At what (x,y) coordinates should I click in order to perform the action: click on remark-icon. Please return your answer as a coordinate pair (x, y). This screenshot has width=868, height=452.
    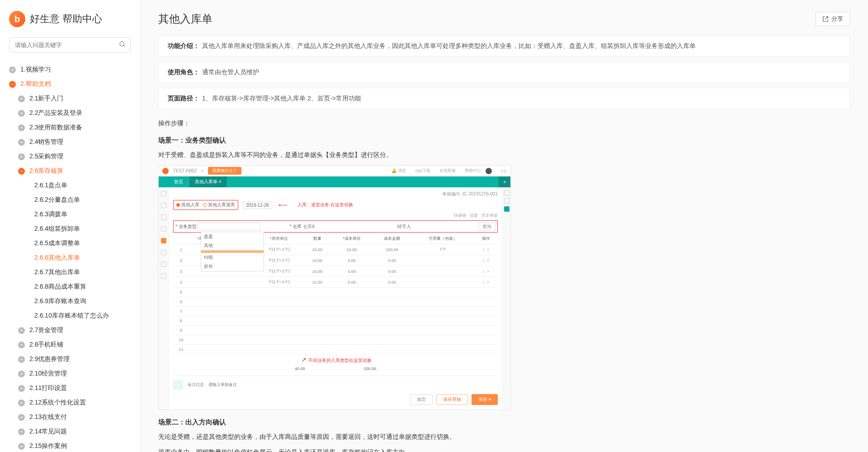
    Looking at the image, I should click on (178, 385).